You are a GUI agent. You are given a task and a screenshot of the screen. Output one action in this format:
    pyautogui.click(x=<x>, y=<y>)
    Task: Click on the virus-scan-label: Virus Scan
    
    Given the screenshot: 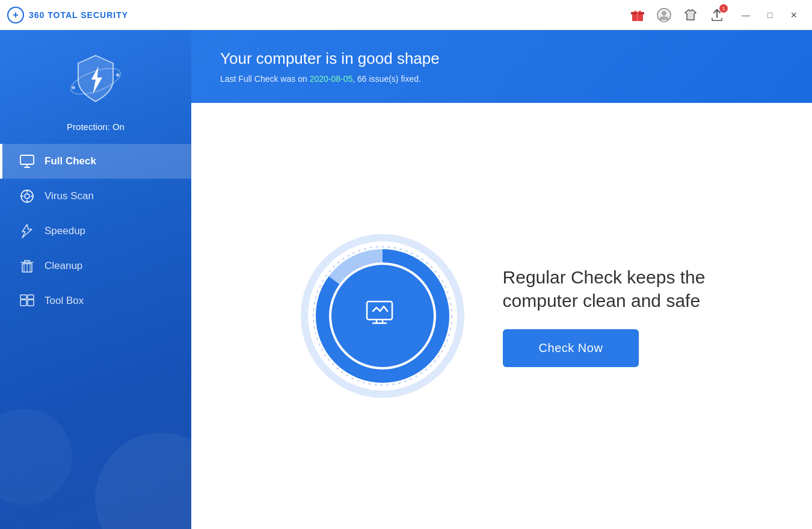 What is the action you would take?
    pyautogui.click(x=69, y=196)
    